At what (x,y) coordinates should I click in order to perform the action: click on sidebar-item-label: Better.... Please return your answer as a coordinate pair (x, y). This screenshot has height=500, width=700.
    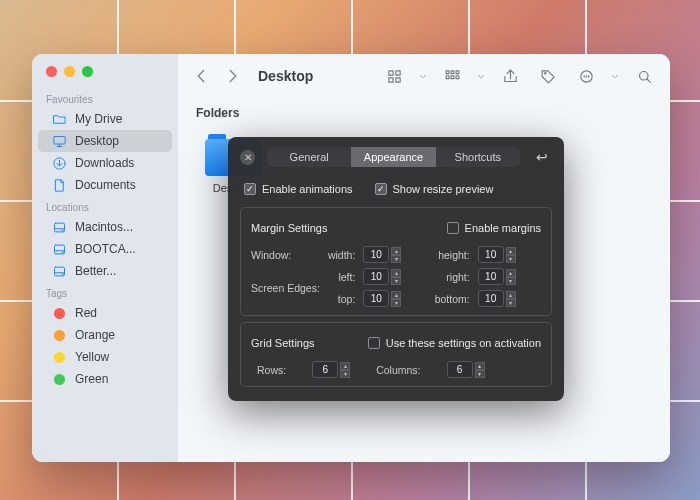
    Looking at the image, I should click on (96, 271).